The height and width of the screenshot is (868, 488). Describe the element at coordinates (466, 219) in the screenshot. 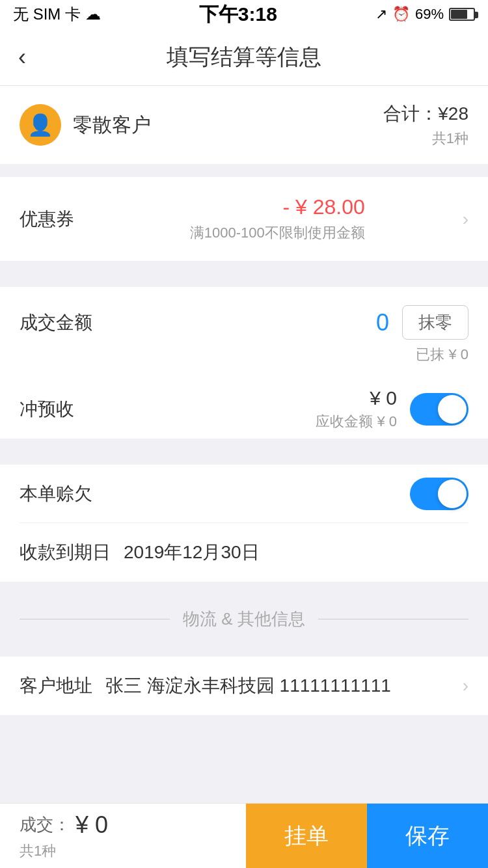

I see `coupon-arrow-icon: ›` at that location.